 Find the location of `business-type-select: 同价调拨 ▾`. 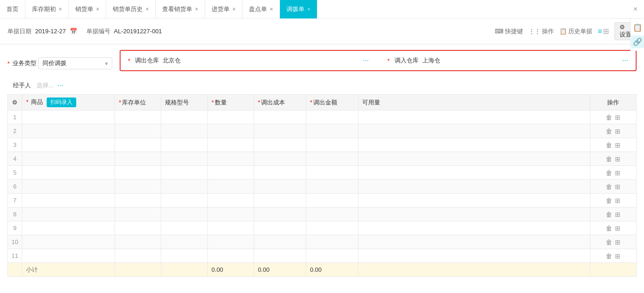

business-type-select: 同价调拨 ▾ is located at coordinates (75, 63).